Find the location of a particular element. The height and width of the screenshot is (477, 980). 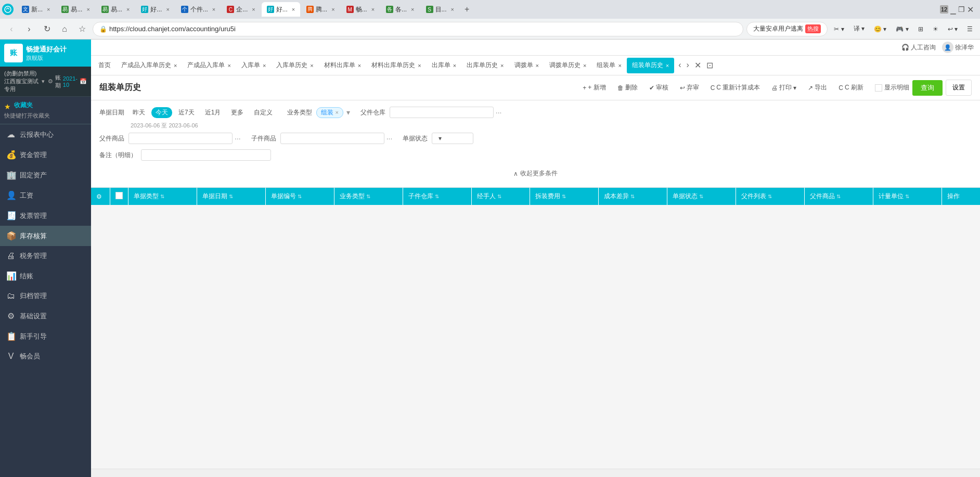

tab-next-btn: › is located at coordinates (688, 66).